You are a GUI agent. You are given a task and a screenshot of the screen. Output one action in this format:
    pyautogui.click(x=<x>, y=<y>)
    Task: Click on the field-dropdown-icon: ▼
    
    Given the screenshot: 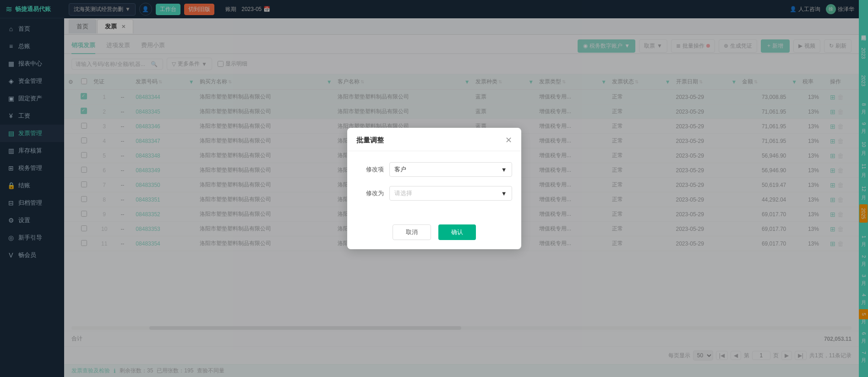 What is the action you would take?
    pyautogui.click(x=504, y=169)
    